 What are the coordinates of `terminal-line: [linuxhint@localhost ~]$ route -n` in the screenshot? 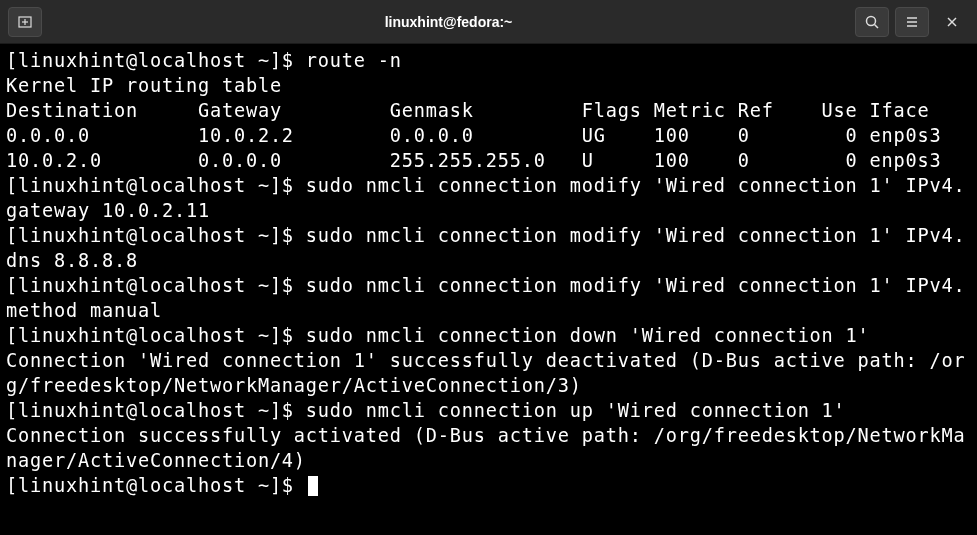 It's located at (204, 60).